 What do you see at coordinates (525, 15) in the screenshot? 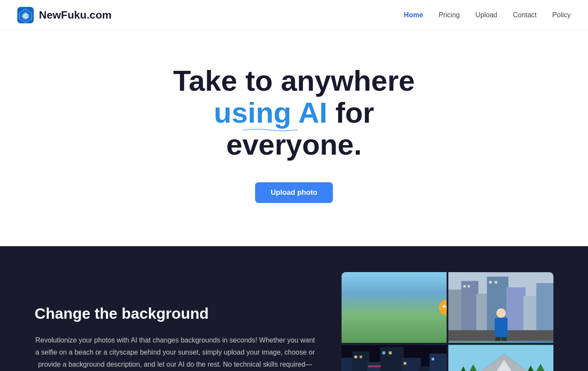
I see `nav-contact: Contact` at bounding box center [525, 15].